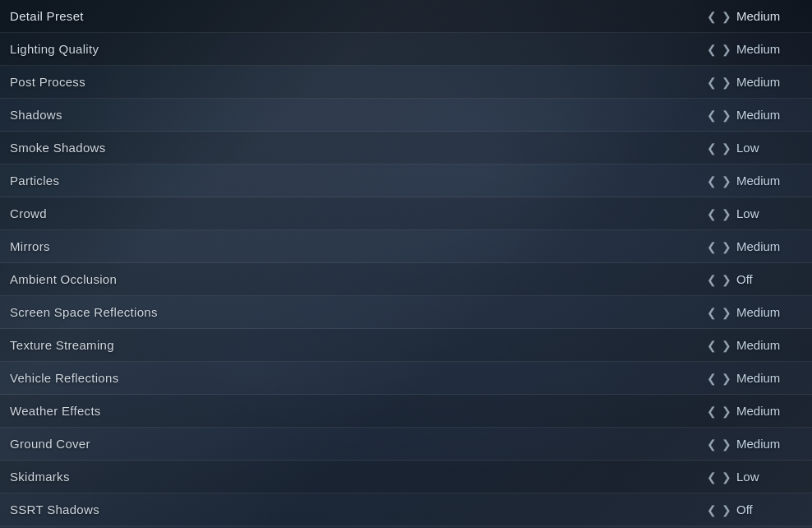  What do you see at coordinates (28, 214) in the screenshot?
I see `setting-label: Crowd` at bounding box center [28, 214].